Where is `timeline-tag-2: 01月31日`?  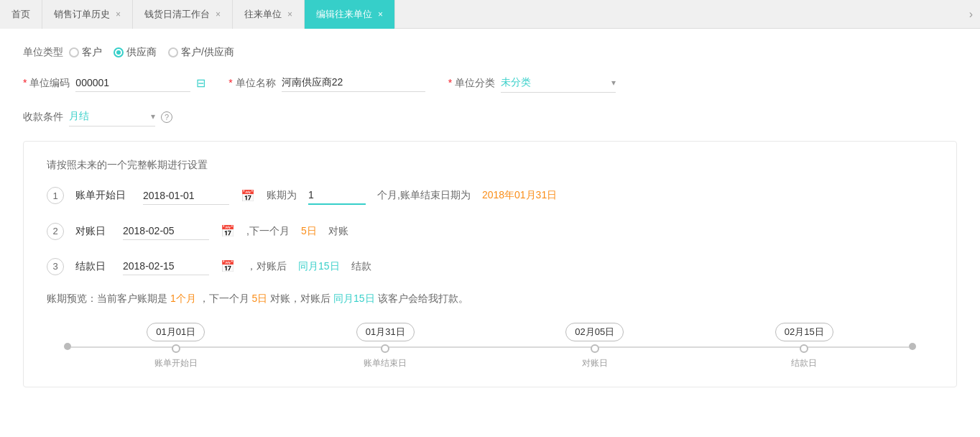
timeline-tag-2: 01月31日 is located at coordinates (385, 332).